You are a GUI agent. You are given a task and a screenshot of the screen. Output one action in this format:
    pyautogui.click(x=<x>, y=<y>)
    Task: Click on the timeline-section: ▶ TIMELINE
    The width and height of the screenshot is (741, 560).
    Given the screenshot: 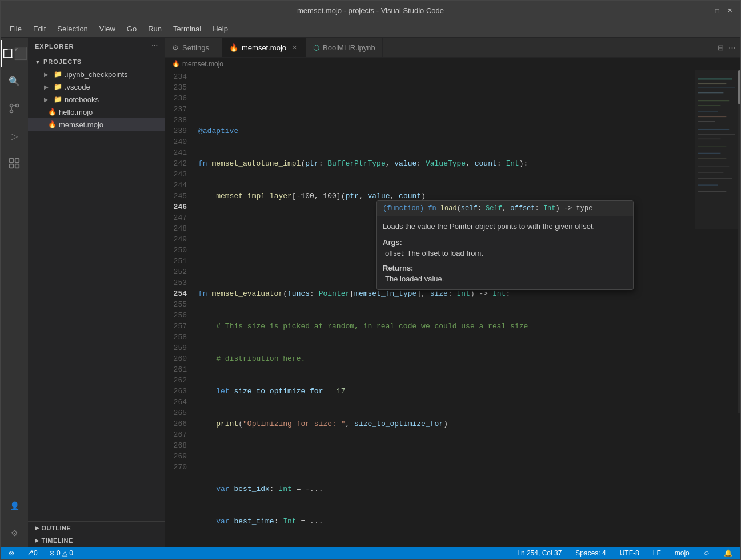 What is the action you would take?
    pyautogui.click(x=97, y=541)
    